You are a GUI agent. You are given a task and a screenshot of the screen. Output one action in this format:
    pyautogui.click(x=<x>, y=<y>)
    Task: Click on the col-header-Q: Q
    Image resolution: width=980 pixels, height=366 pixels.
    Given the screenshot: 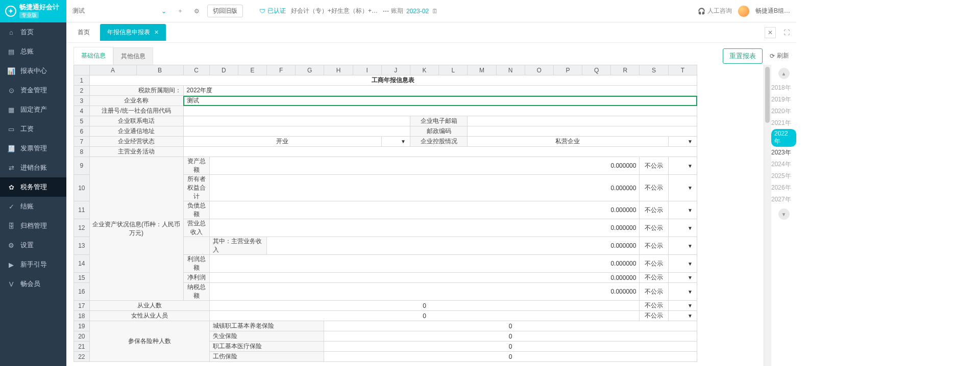 What is the action you would take?
    pyautogui.click(x=597, y=70)
    